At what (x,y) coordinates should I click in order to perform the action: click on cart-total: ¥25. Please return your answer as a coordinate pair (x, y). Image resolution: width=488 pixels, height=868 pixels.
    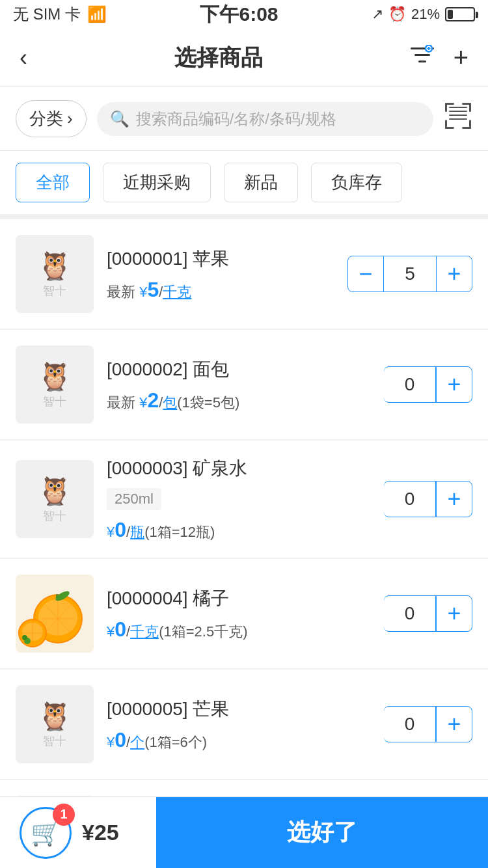
    Looking at the image, I should click on (100, 833).